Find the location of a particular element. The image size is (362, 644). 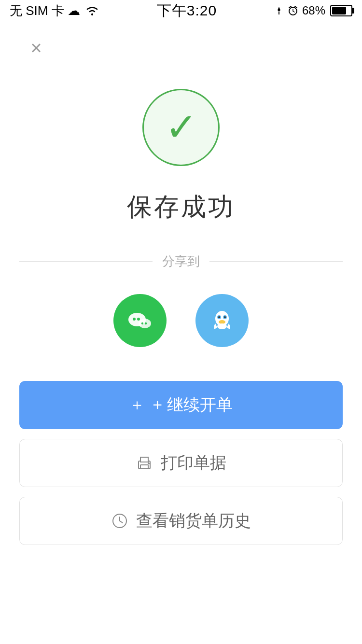

continue-order-button: ＋ + 继续开单 is located at coordinates (181, 405).